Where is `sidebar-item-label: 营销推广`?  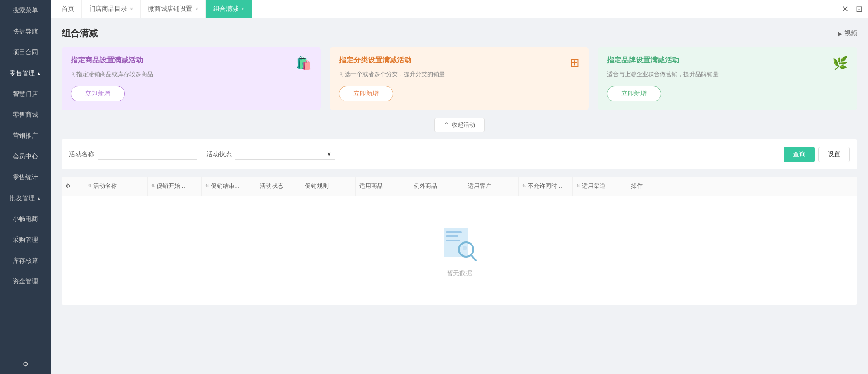 sidebar-item-label: 营销推广 is located at coordinates (25, 136).